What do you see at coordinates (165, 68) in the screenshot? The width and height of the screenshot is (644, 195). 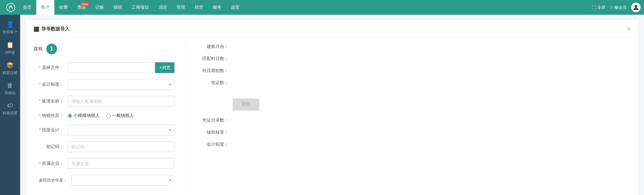 I see `browse-button: +浏览` at bounding box center [165, 68].